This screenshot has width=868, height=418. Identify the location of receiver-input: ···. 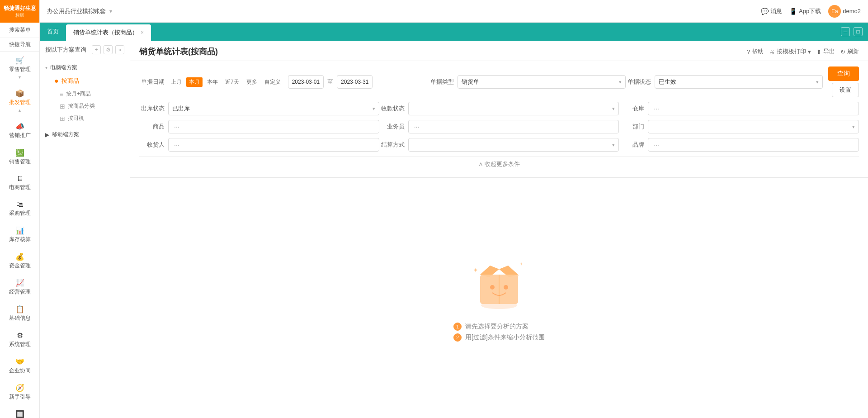
(274, 145).